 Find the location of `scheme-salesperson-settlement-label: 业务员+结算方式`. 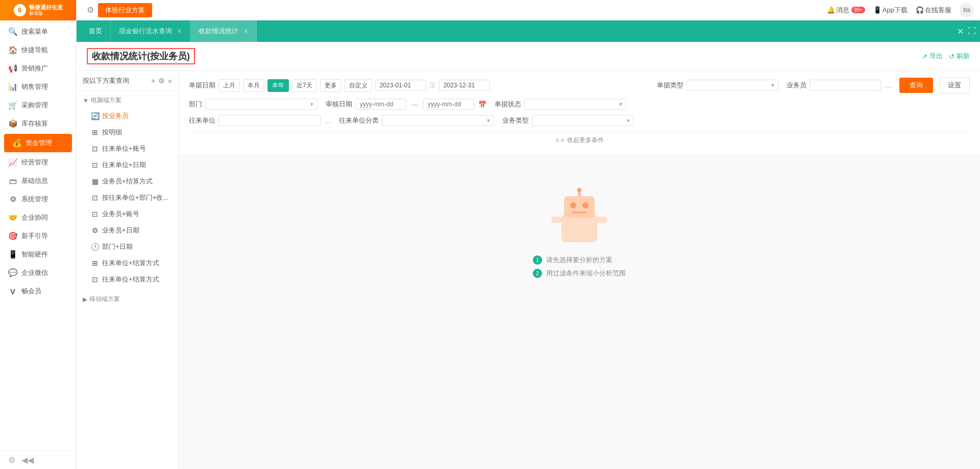

scheme-salesperson-settlement-label: 业务员+结算方式 is located at coordinates (128, 181).